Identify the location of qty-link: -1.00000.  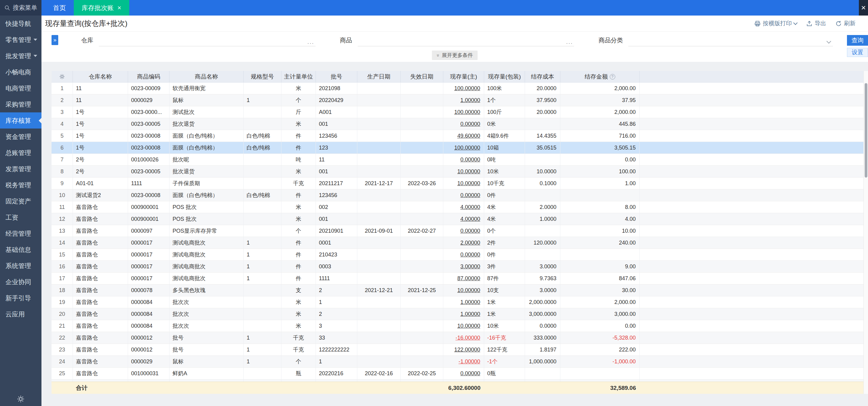
(469, 362).